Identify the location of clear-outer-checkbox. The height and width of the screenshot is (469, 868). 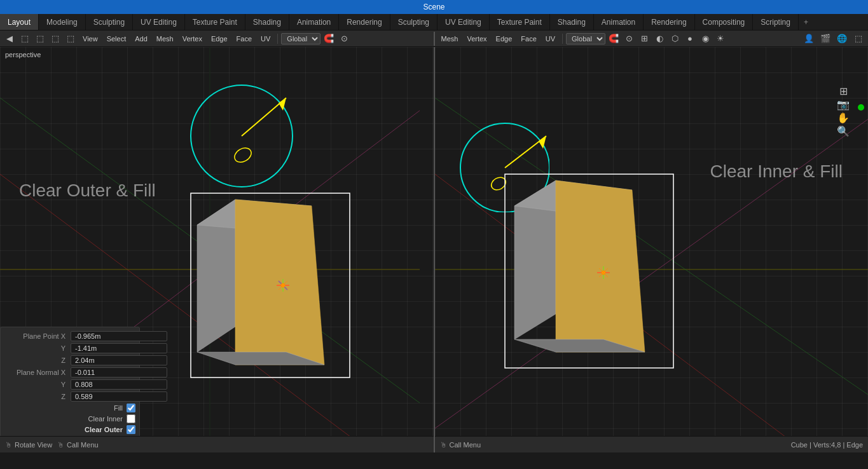
(131, 430).